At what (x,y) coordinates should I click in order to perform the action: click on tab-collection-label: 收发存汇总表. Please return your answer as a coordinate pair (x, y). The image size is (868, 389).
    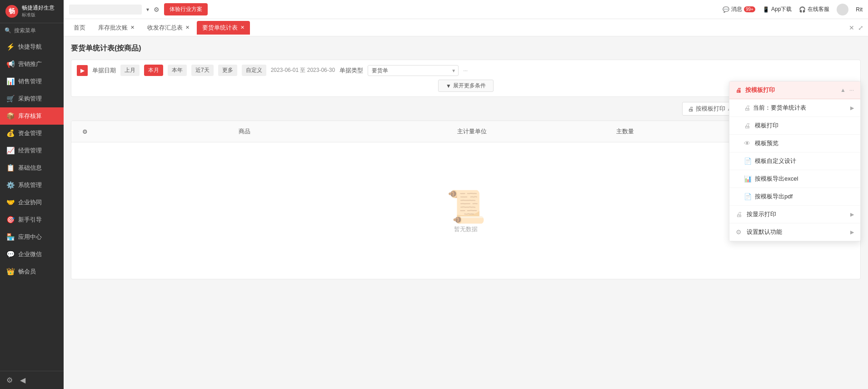
    Looking at the image, I should click on (165, 28).